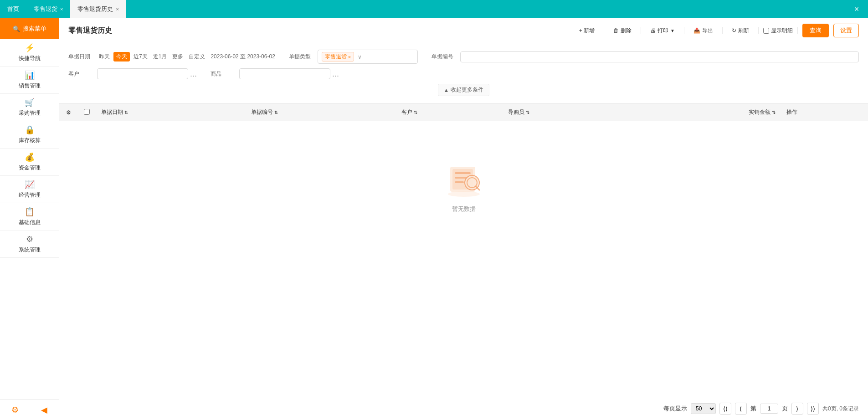 Image resolution: width=868 pixels, height=420 pixels. I want to click on pagination-total: 共0页, 0条记录, so click(841, 409).